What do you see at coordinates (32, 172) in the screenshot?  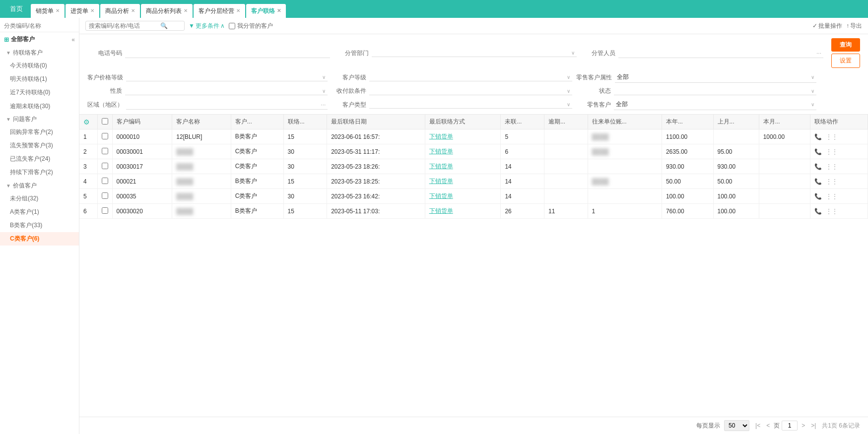 I see `sidebar-item-label: 持续下滑客户(2)` at bounding box center [32, 172].